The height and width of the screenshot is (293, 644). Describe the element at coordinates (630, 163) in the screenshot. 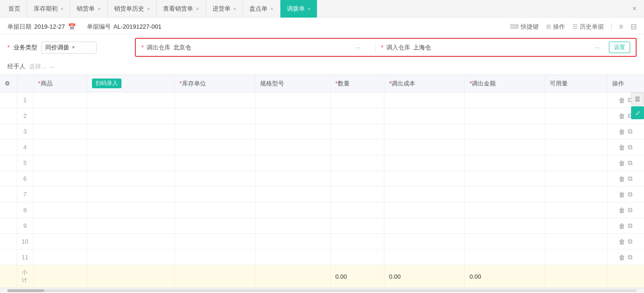

I see `copy-icon-5: ⧉` at that location.